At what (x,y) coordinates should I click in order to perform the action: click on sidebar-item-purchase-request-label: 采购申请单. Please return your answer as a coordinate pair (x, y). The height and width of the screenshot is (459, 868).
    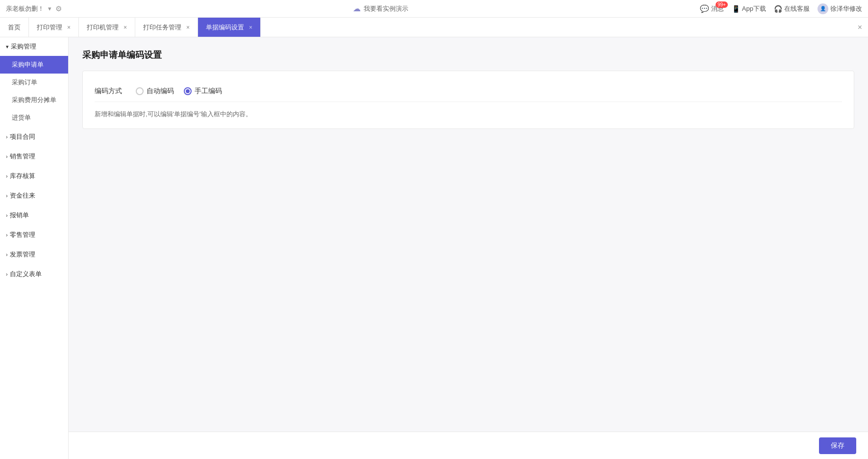
    Looking at the image, I should click on (27, 65).